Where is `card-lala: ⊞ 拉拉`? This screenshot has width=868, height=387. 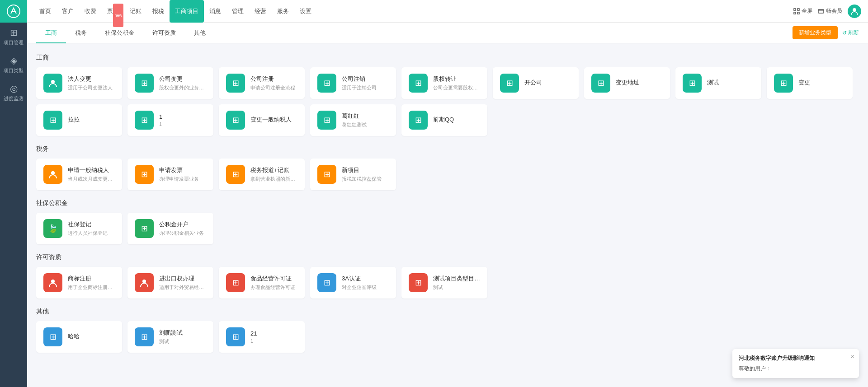 card-lala: ⊞ 拉拉 is located at coordinates (79, 120).